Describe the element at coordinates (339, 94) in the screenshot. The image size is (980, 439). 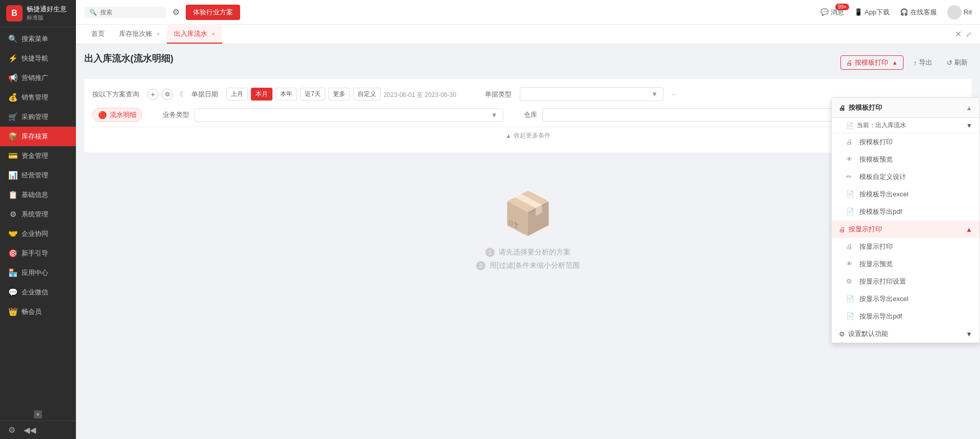
I see `date-btn-more: 更多` at that location.